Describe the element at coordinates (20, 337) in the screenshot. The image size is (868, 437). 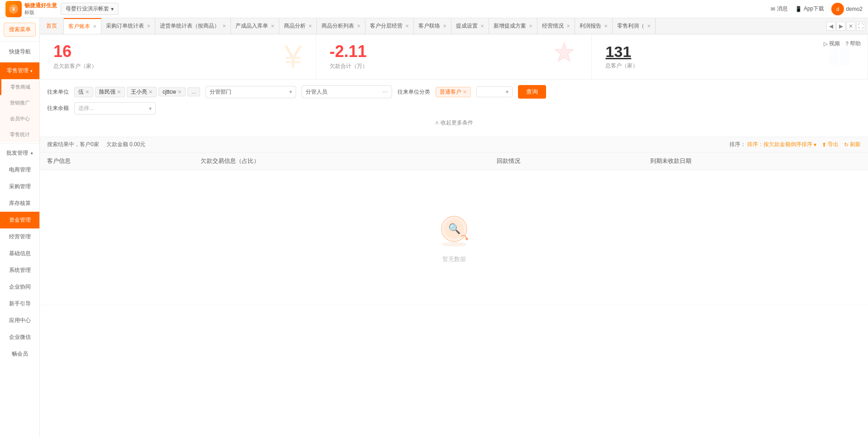
I see `sidebar-item-enterprise-wechat: 企业微信` at that location.